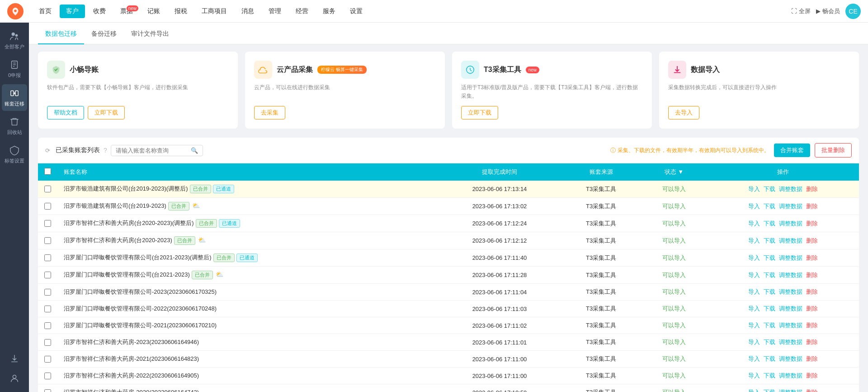 This screenshot has height=392, width=868. What do you see at coordinates (181, 11) in the screenshot?
I see `nav-tax: 报税` at bounding box center [181, 11].